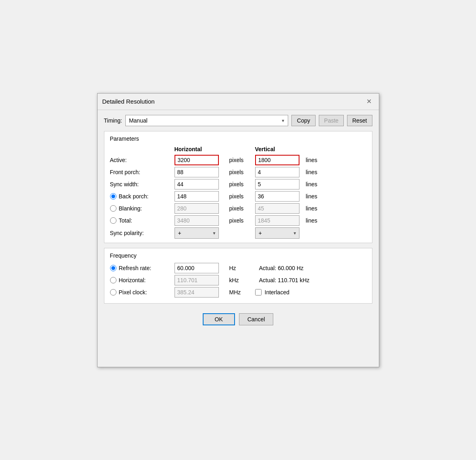 The image size is (476, 460). I want to click on interlaced-label: Interlaced, so click(277, 292).